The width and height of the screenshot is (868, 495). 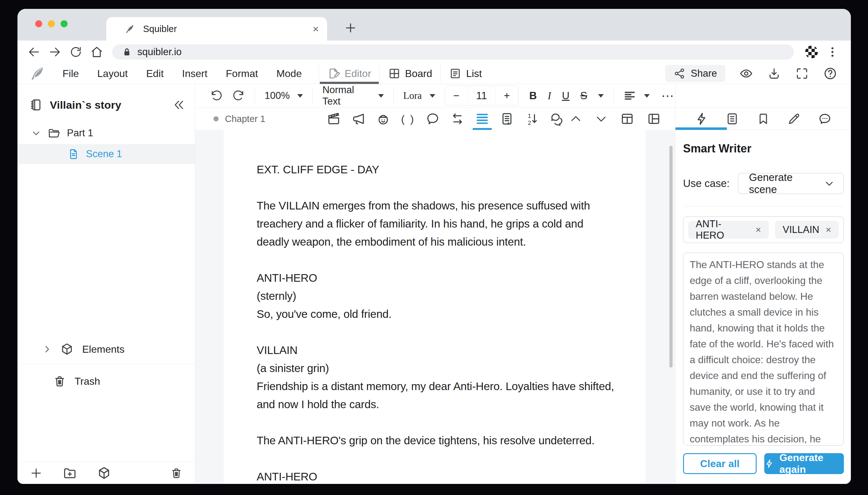 I want to click on dialogue-block: ANTI-HERO (sternly) So, you've come, old…, so click(x=437, y=296).